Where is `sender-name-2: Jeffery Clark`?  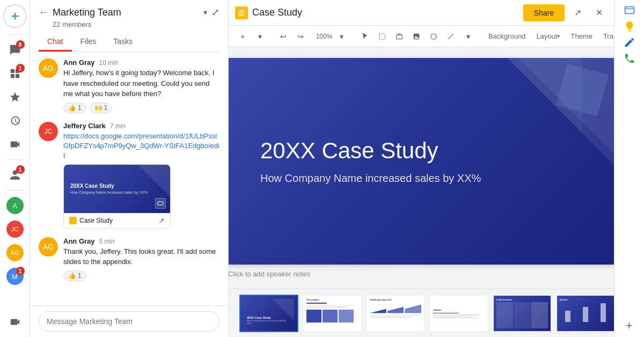 sender-name-2: Jeffery Clark is located at coordinates (85, 126).